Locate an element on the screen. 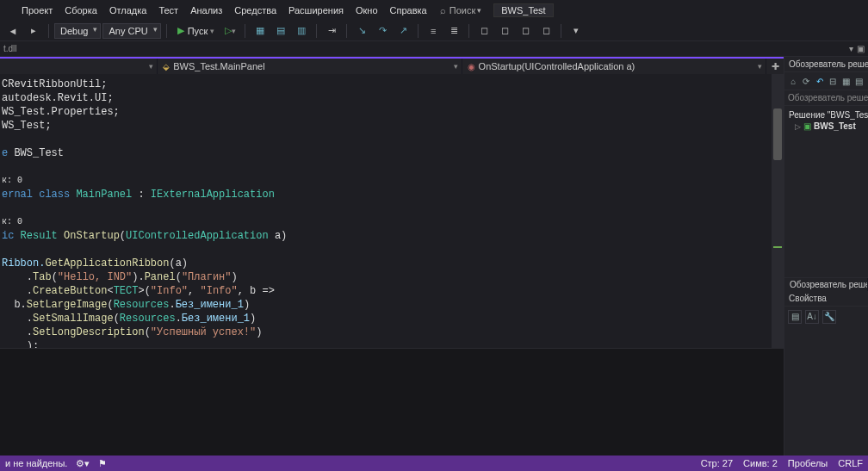  solution-tree: Решение "BWS_Test" ▷ ▣ BWS_Test is located at coordinates (827, 121).